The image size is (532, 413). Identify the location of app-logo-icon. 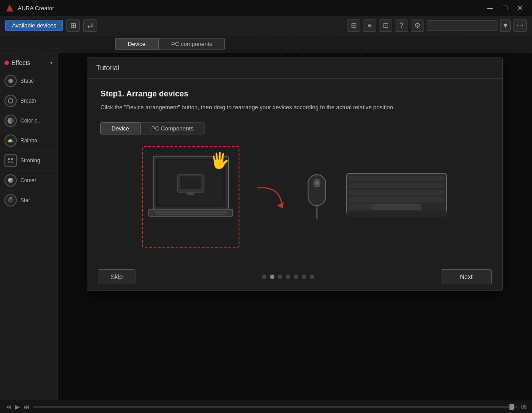
(10, 8).